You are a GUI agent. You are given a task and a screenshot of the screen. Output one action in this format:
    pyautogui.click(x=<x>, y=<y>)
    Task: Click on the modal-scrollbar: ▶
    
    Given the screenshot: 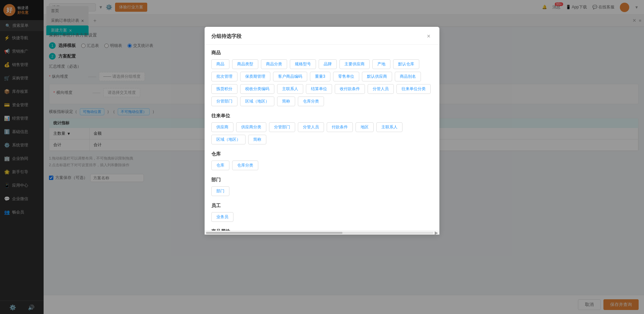 What is the action you would take?
    pyautogui.click(x=322, y=233)
    